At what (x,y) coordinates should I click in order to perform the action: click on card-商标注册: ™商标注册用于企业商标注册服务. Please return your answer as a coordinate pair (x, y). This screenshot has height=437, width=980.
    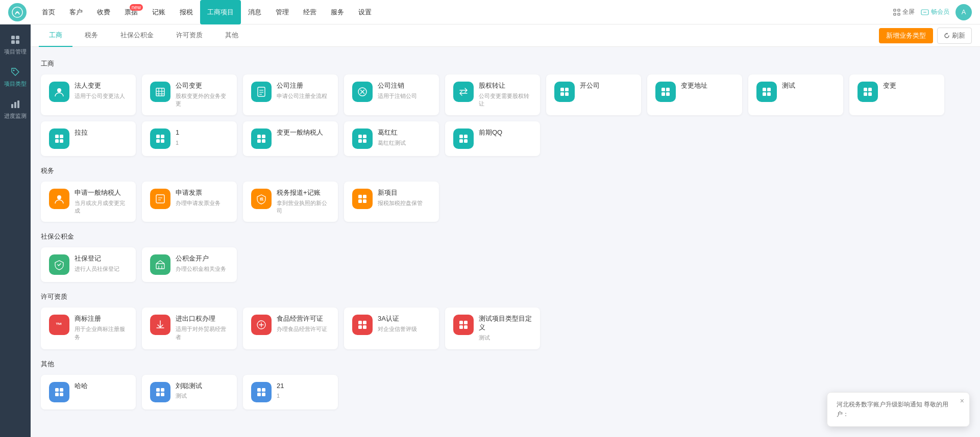
    Looking at the image, I should click on (88, 328).